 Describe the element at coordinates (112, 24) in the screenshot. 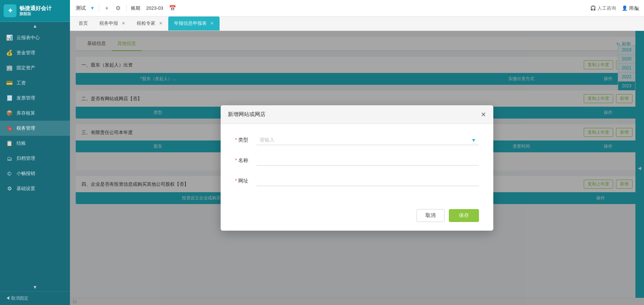

I see `tab-taxreport: 税务申报 ✕` at that location.